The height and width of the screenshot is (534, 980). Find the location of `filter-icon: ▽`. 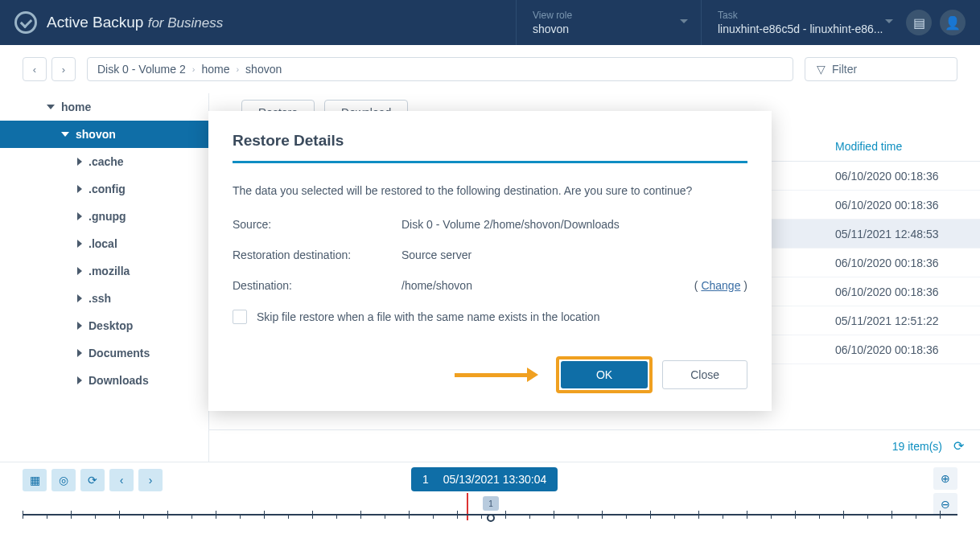

filter-icon: ▽ is located at coordinates (821, 69).